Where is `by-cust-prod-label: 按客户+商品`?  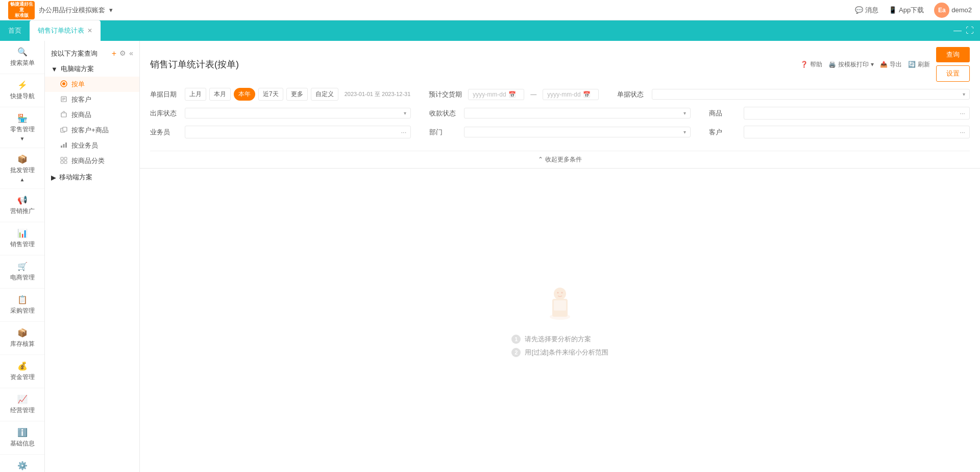 by-cust-prod-label: 按客户+商品 is located at coordinates (90, 130).